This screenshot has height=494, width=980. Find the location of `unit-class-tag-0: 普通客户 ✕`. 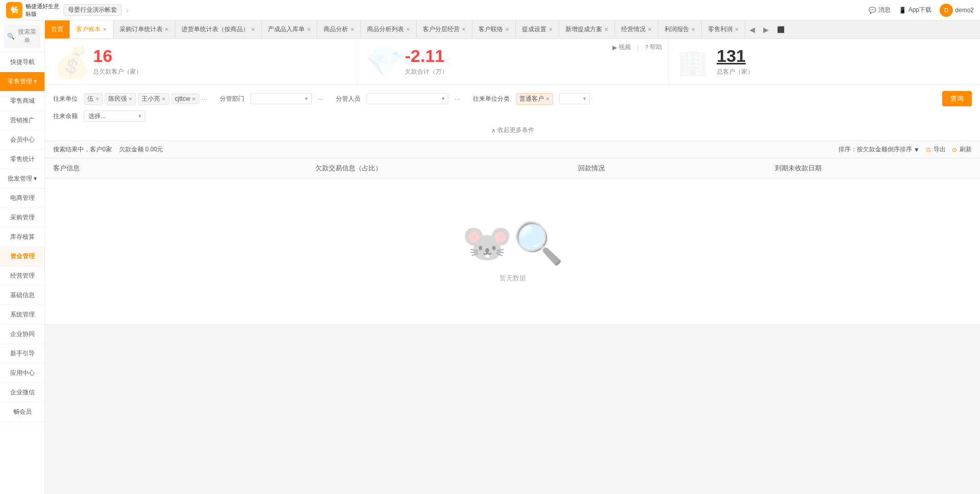

unit-class-tag-0: 普通客户 ✕ is located at coordinates (535, 99).